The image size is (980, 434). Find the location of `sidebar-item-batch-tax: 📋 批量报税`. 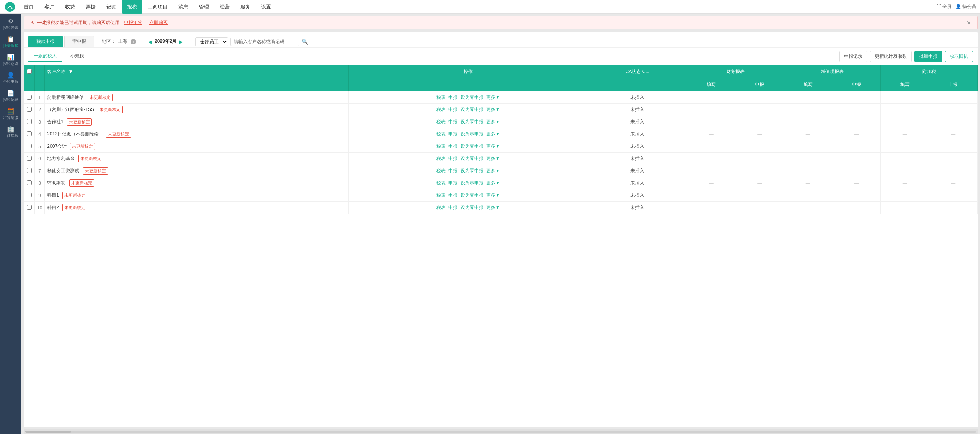

sidebar-item-batch-tax: 📋 批量报税 is located at coordinates (11, 42).